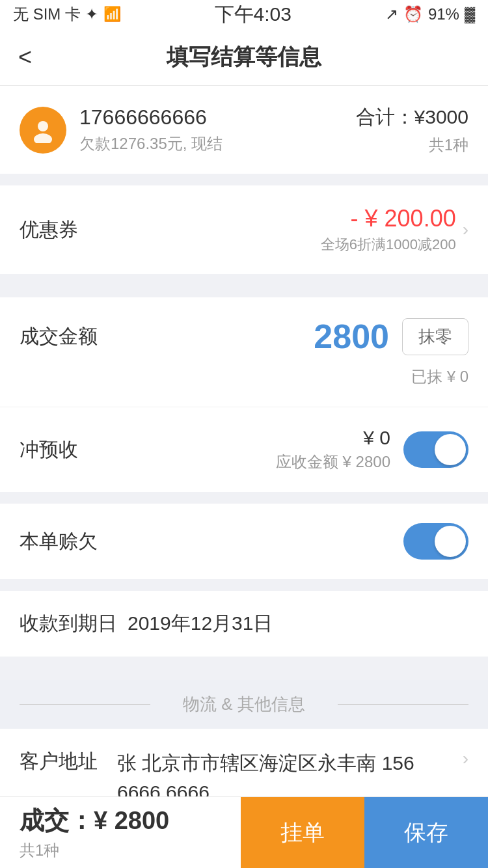  I want to click on prepay-label: 冲预收, so click(49, 450).